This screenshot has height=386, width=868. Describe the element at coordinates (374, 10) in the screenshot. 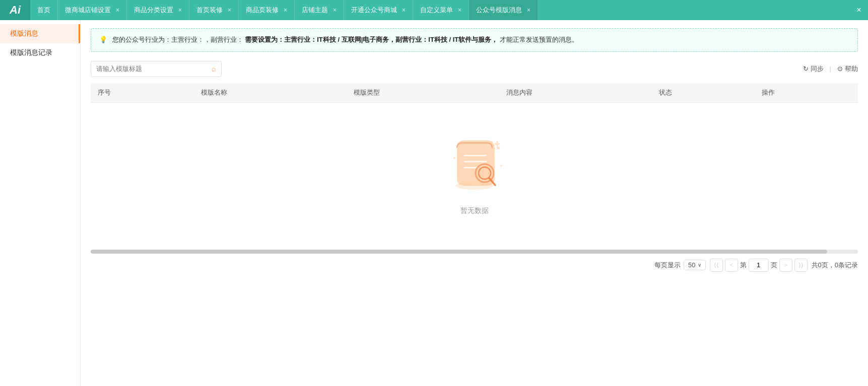

I see `nav-tab-label: 开通公众号商城` at that location.